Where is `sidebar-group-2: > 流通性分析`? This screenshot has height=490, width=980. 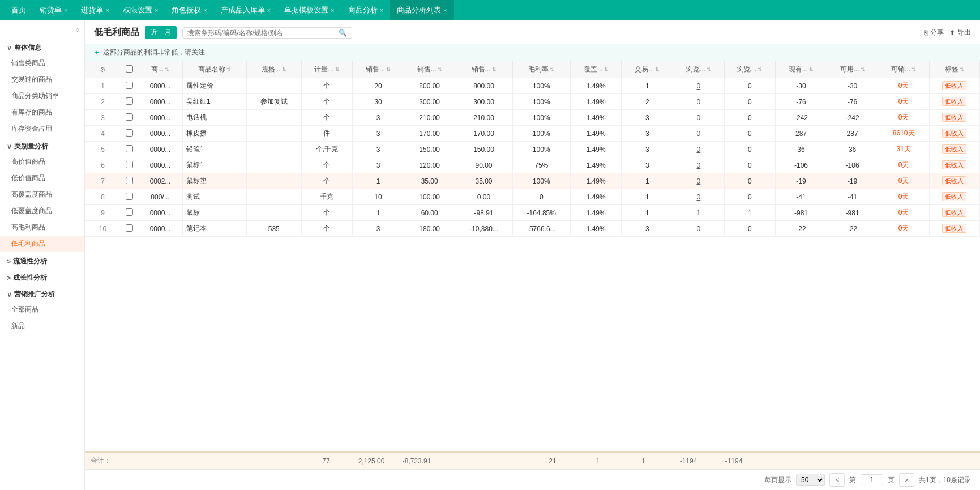 sidebar-group-2: > 流通性分析 is located at coordinates (42, 261).